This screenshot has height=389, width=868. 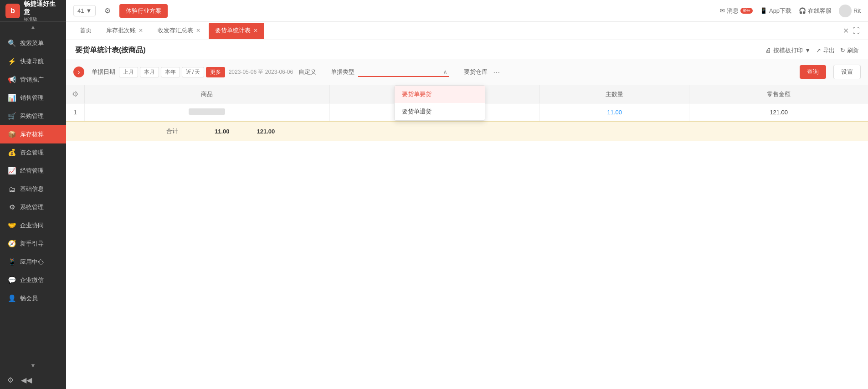 What do you see at coordinates (826, 51) in the screenshot?
I see `export-button: ↗ 导出` at bounding box center [826, 51].